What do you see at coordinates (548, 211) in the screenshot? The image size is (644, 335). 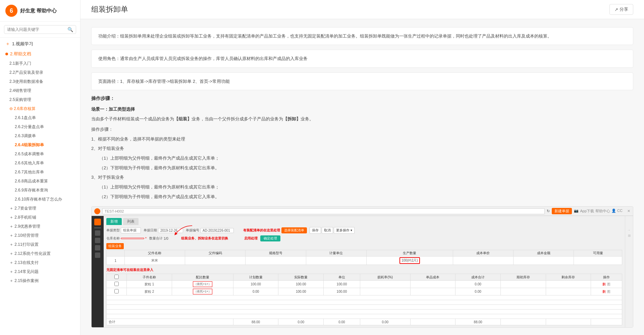 I see `ss-reload-icon: ↻` at bounding box center [548, 211].